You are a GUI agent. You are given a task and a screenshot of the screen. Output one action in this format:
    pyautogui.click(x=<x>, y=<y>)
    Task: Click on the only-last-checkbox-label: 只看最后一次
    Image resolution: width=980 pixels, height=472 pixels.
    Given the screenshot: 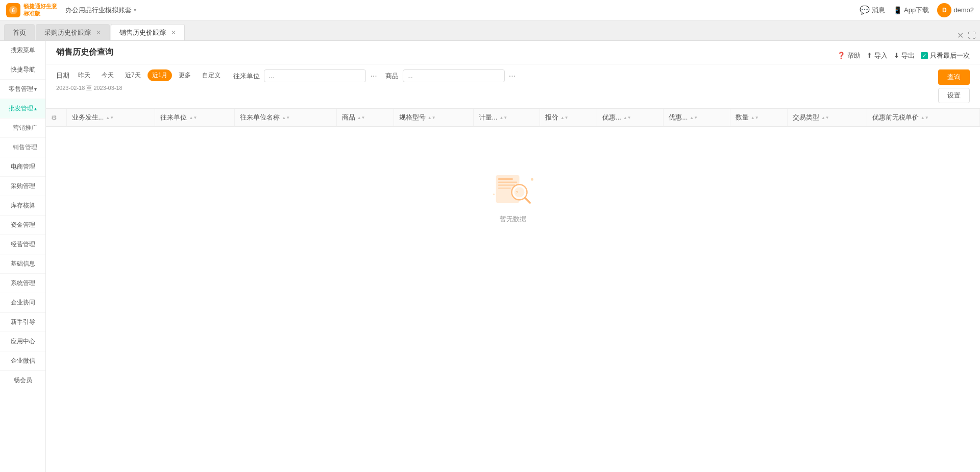 What is the action you would take?
    pyautogui.click(x=945, y=56)
    